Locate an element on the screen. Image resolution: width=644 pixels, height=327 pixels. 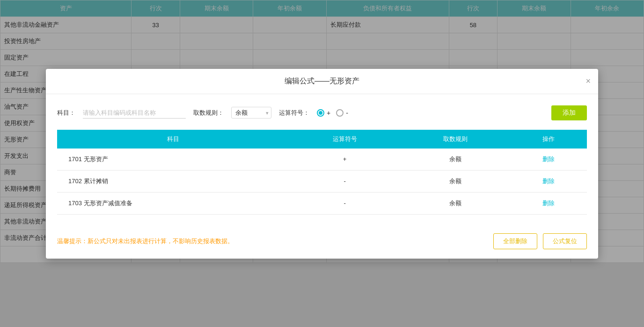
rule-select: 余额 借方 贷方 借方累计 贷方累计 is located at coordinates (251, 112).